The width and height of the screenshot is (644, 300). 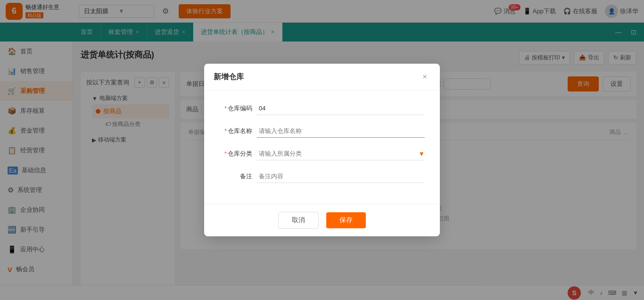 I want to click on warehouse-category-input, so click(x=338, y=154).